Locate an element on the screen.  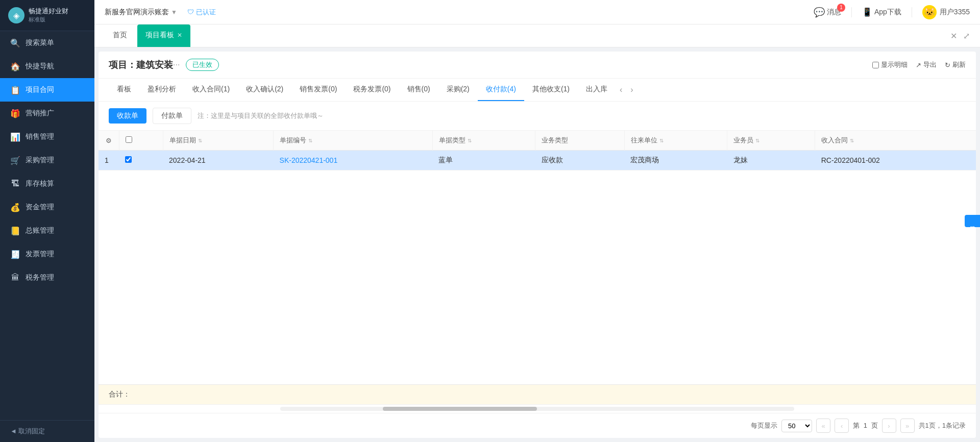
sidebar-item-label: 项目合同 is located at coordinates (40, 90).